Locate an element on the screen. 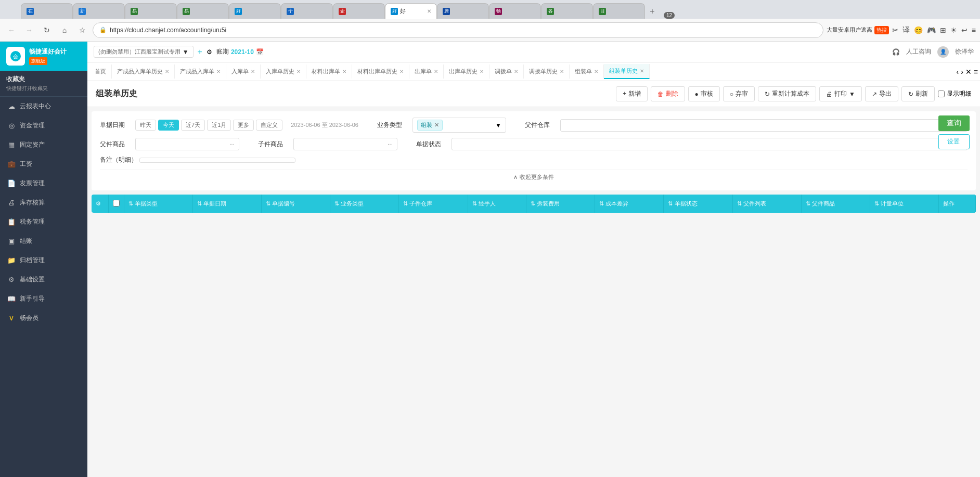  doc-tab-mat-out-history: 材料出库单历史 ✕ is located at coordinates (381, 72).